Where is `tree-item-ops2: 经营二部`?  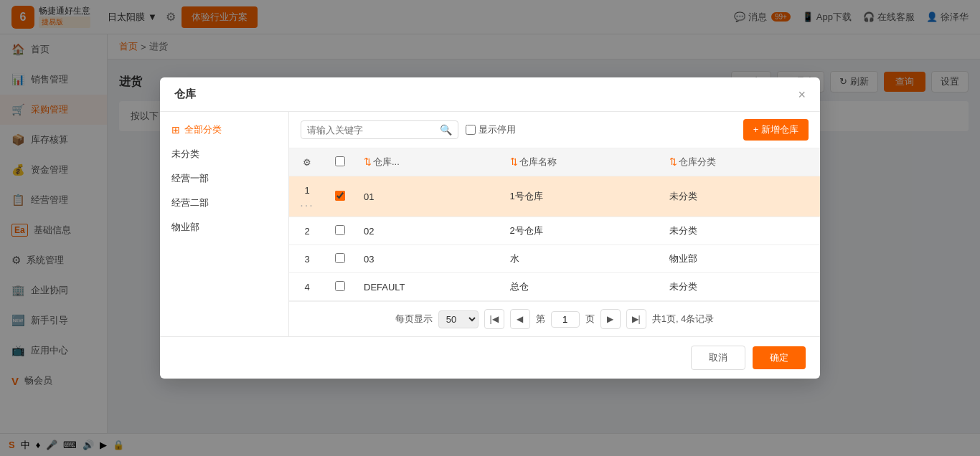 tree-item-ops2: 经营二部 is located at coordinates (224, 203).